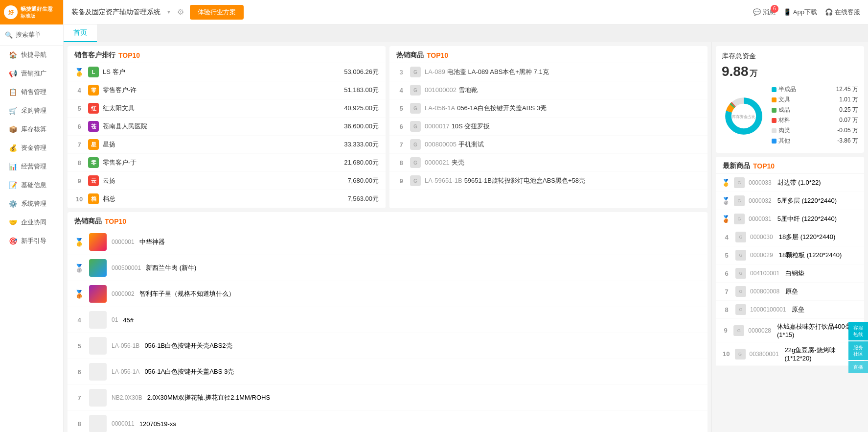  Describe the element at coordinates (563, 72) in the screenshot. I see `product-name: LA-089电池盖 LA-089 ABS本色+黑种 7.1克` at that location.